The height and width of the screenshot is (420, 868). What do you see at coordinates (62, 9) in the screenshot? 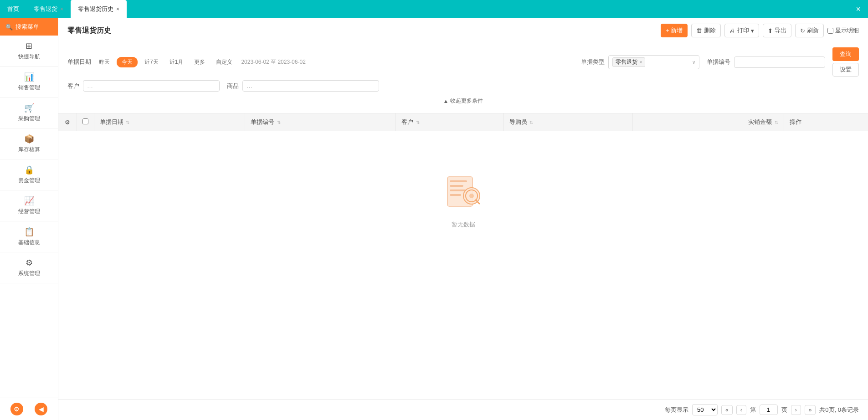
I see `tab-retail-return-close: ×` at bounding box center [62, 9].